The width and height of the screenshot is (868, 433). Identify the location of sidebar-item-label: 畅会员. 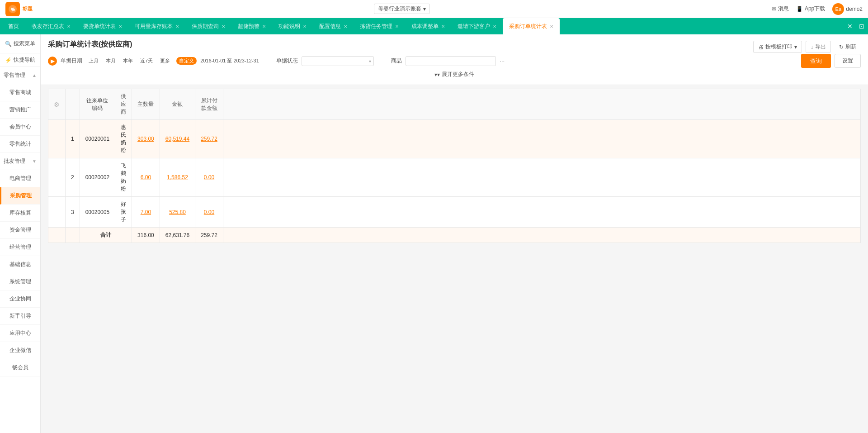
(20, 367).